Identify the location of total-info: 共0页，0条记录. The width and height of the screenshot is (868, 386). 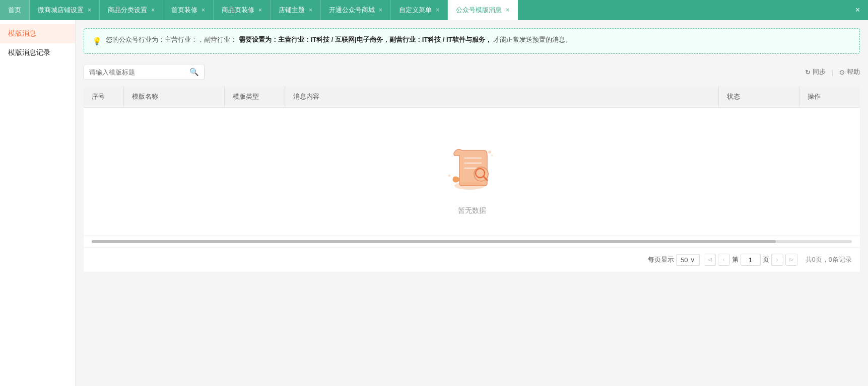
(829, 260).